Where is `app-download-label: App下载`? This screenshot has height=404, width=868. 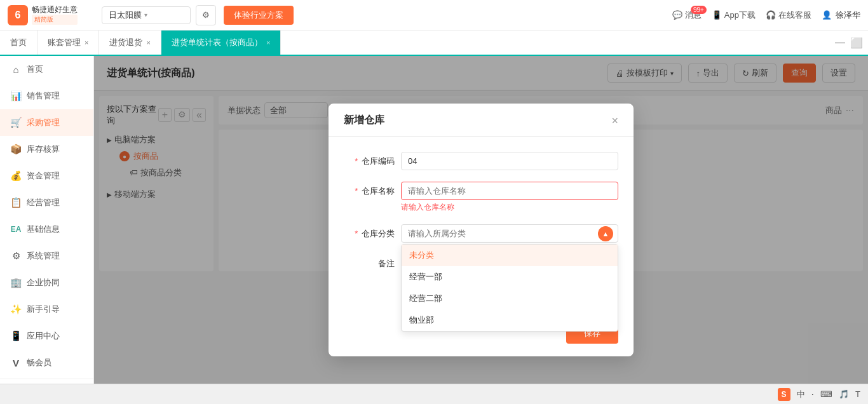 app-download-label: App下载 is located at coordinates (740, 15).